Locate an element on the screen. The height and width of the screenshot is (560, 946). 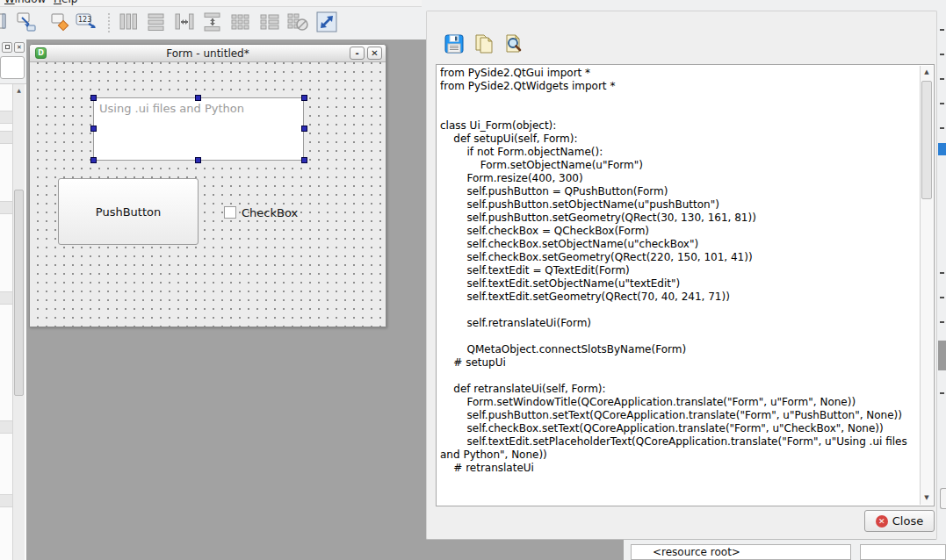
code-line: self.checkBox.setObjectName(u"checkBox") is located at coordinates (679, 244).